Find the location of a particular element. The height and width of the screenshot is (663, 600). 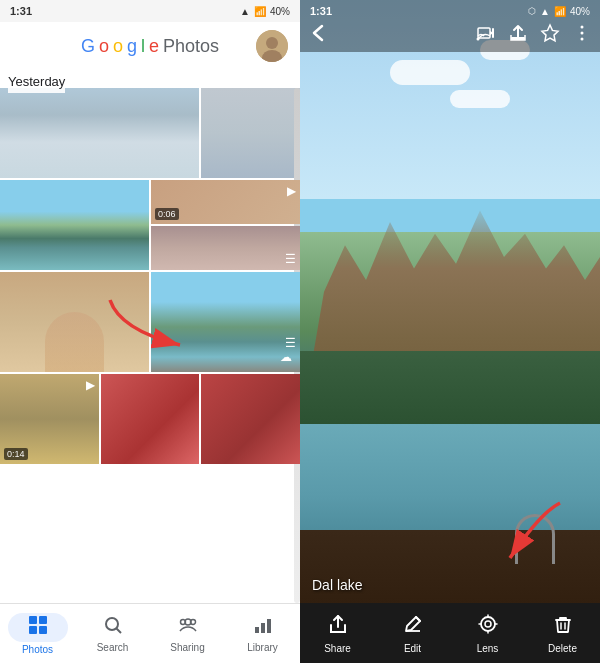

status-bar-left: 1:31 ▲ 📶 40% is located at coordinates (150, 11).